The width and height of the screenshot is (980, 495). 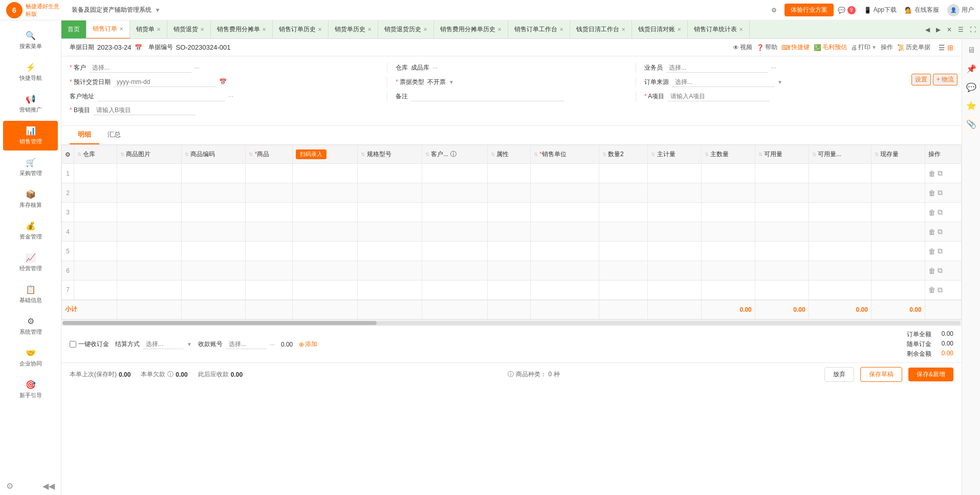 What do you see at coordinates (743, 47) in the screenshot?
I see `view-button: 👁视频` at bounding box center [743, 47].